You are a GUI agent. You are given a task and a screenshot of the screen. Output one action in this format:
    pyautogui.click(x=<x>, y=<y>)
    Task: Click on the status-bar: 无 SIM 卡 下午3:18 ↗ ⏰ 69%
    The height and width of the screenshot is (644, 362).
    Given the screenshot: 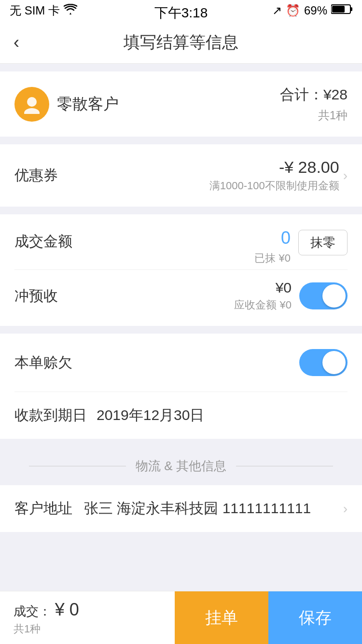 What is the action you would take?
    pyautogui.click(x=181, y=11)
    